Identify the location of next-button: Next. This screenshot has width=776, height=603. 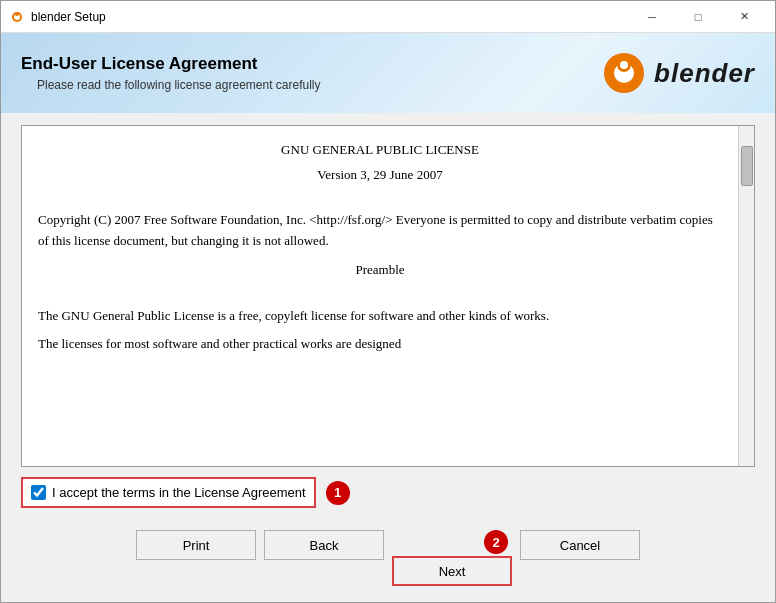
(452, 571).